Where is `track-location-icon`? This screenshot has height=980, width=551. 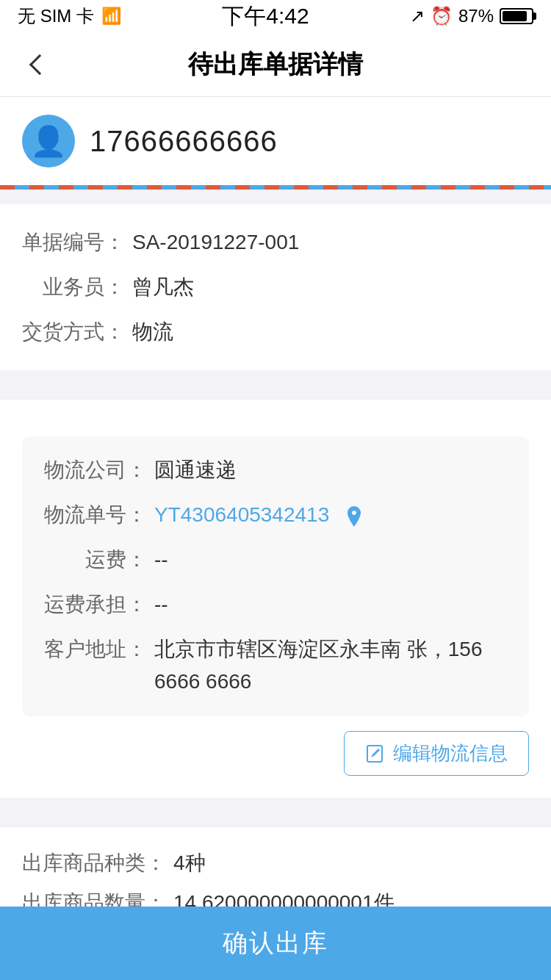
track-location-icon is located at coordinates (354, 516).